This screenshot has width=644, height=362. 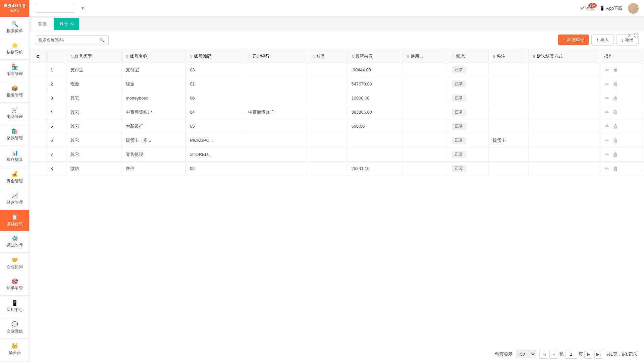 I want to click on sidebar-item-ecommerce: 🛒电商管理, so click(x=15, y=113).